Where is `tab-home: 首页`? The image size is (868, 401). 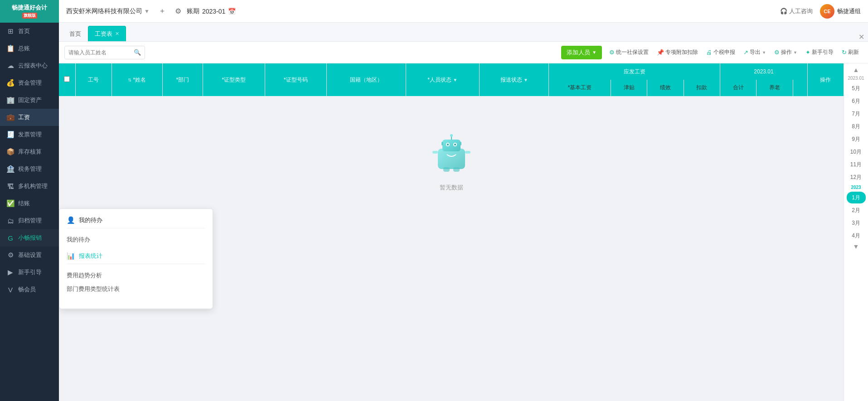 tab-home: 首页 is located at coordinates (75, 34).